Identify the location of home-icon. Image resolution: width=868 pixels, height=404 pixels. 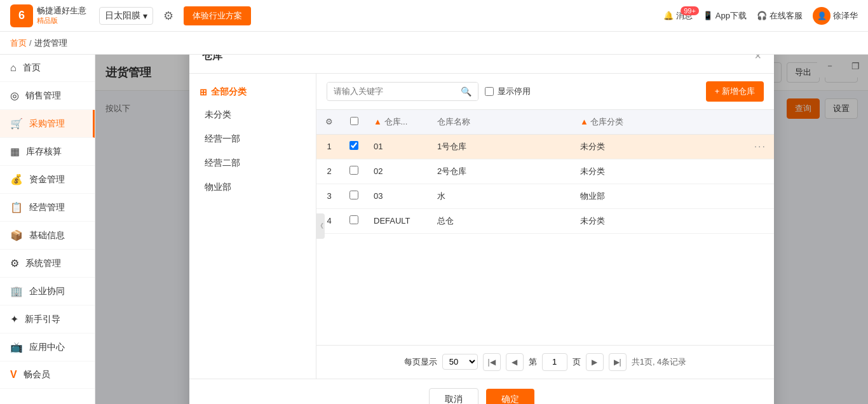
(13, 68).